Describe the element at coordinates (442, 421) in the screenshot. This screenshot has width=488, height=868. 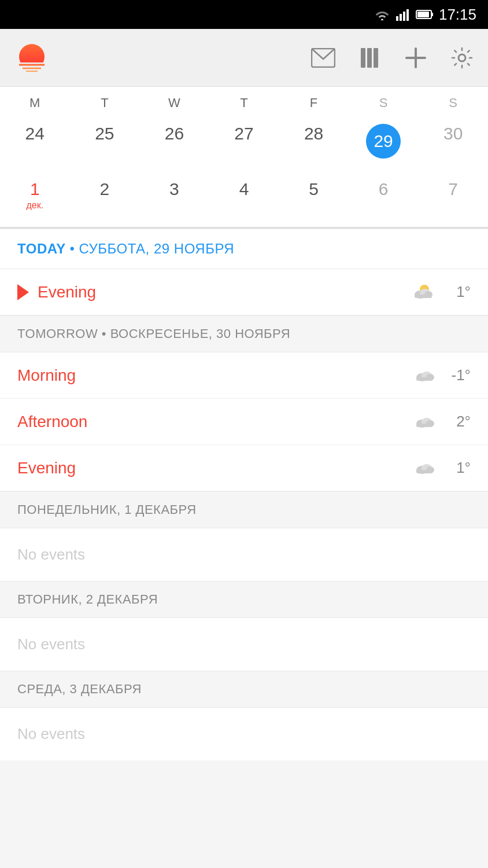
I see `tomorrow-afternoon-weather: 2°` at that location.